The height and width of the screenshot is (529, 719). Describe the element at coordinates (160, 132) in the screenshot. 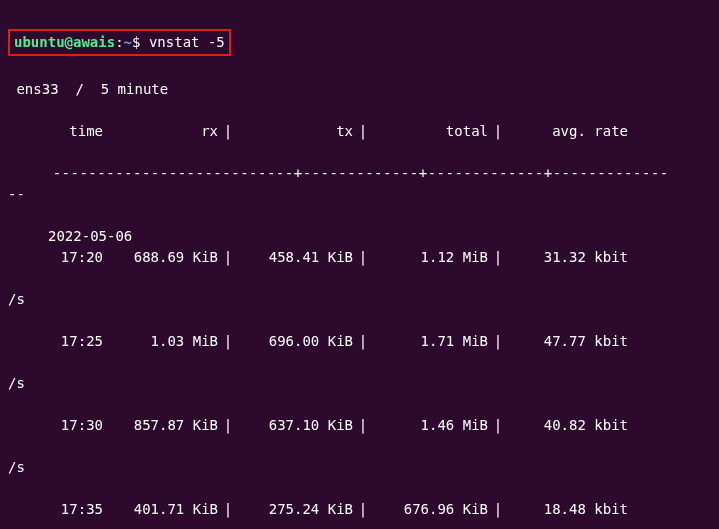

I see `header-rx: rx` at that location.